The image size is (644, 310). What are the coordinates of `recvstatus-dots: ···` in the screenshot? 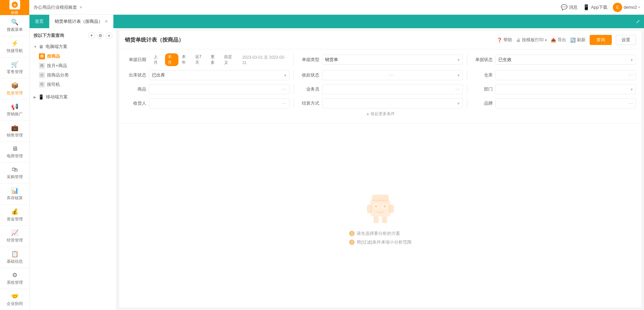 It's located at (391, 75).